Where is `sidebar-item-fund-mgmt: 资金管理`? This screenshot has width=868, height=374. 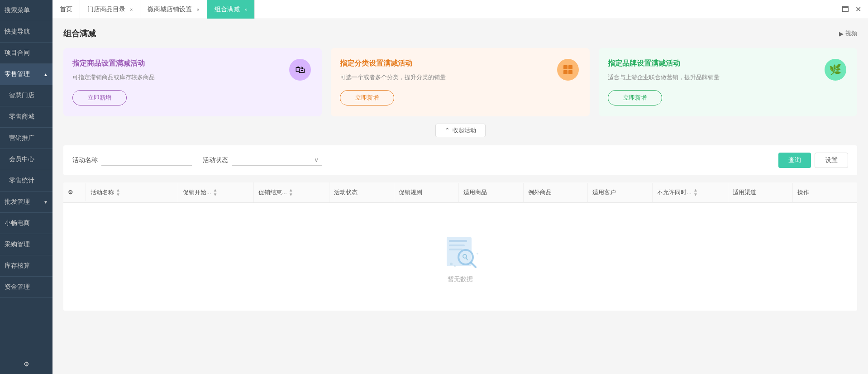 sidebar-item-fund-mgmt: 资金管理 is located at coordinates (26, 287).